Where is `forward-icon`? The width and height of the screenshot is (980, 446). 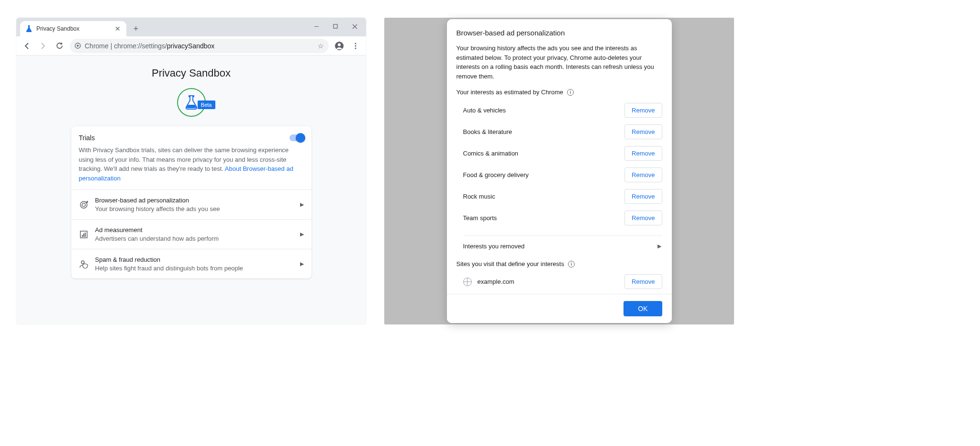
forward-icon is located at coordinates (43, 46).